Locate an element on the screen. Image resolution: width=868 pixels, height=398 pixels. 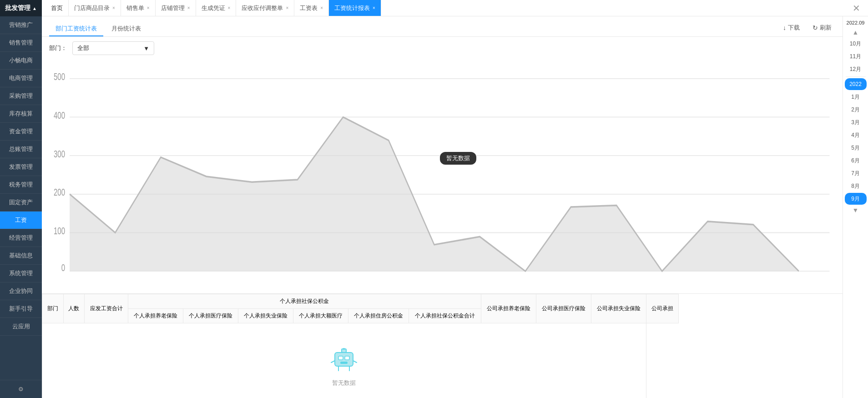
month-item-3: 3月 is located at coordinates (856, 122).